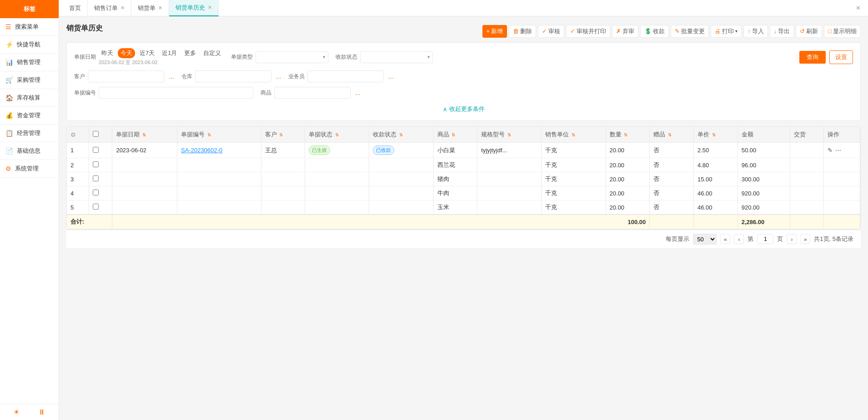 This screenshot has height=420, width=868. Describe the element at coordinates (739, 239) in the screenshot. I see `prev-page-button: ‹` at that location.